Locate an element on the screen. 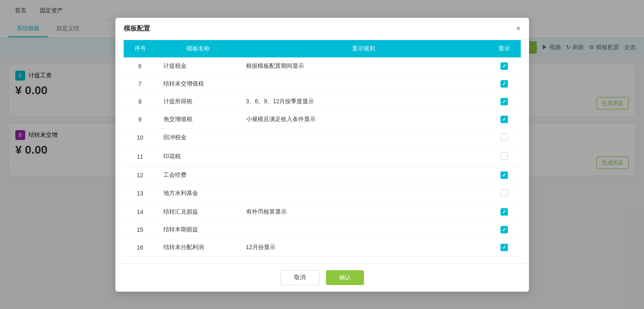 This screenshot has width=644, height=309. confirm-button: 确认 is located at coordinates (345, 278).